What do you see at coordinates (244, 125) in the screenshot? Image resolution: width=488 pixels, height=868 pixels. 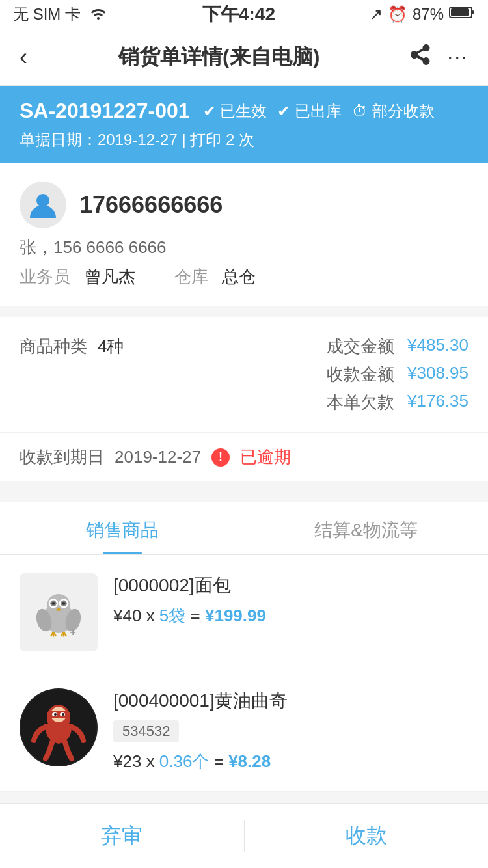 I see `header-banner: SA-20191227-001 ✔ 已生效 ✔ 已出库 ⏱ 部分收款 单据日期：…` at bounding box center [244, 125].